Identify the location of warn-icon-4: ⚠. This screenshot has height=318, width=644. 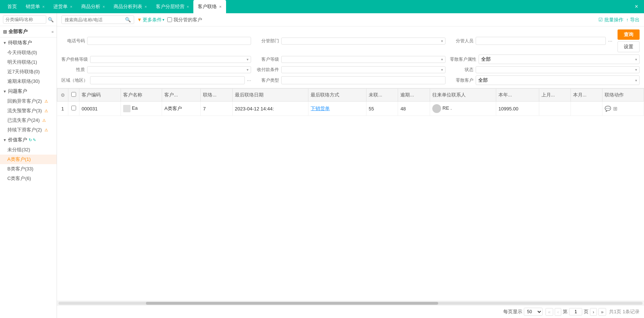
(46, 130).